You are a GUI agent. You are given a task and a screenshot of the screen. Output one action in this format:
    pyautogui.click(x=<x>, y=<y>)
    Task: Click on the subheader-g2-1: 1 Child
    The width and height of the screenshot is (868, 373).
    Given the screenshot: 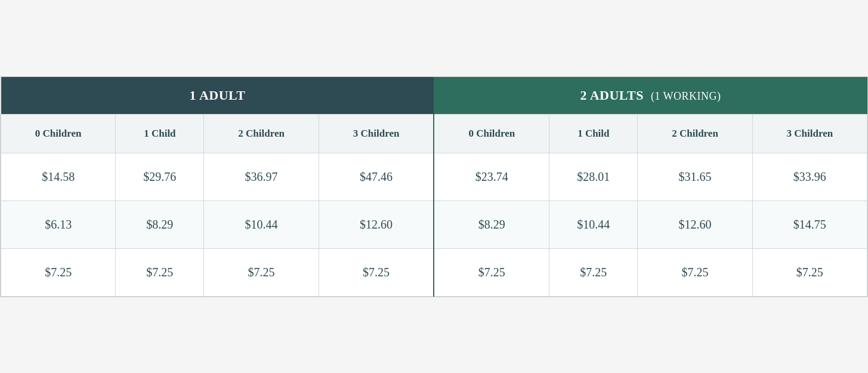 What is the action you would take?
    pyautogui.click(x=594, y=134)
    